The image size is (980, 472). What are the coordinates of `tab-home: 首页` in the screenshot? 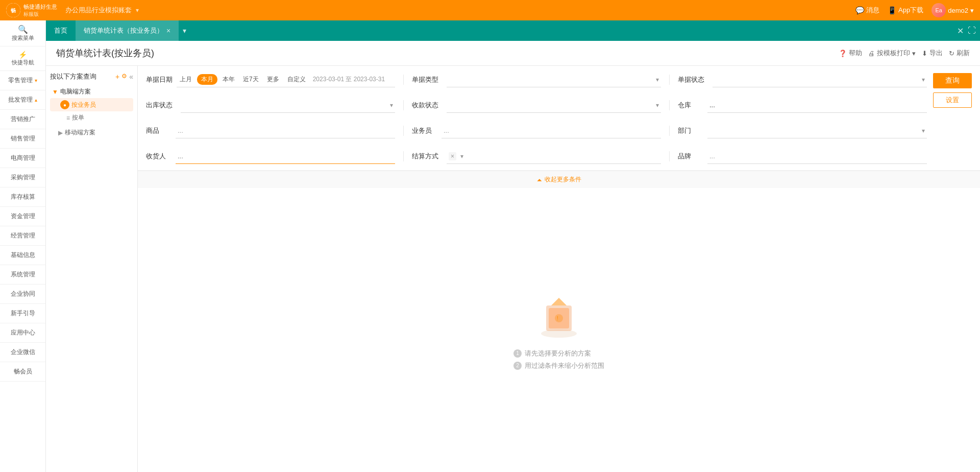 It's located at (61, 31).